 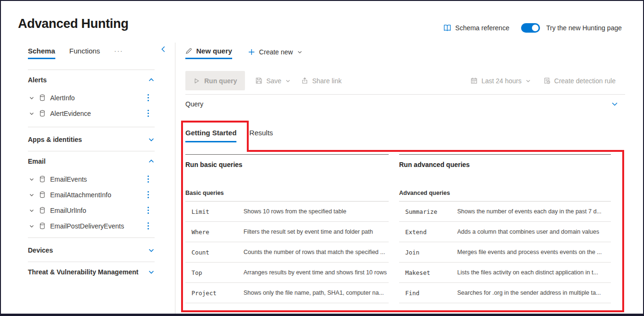 I want to click on query-section-header: Query, so click(x=405, y=104).